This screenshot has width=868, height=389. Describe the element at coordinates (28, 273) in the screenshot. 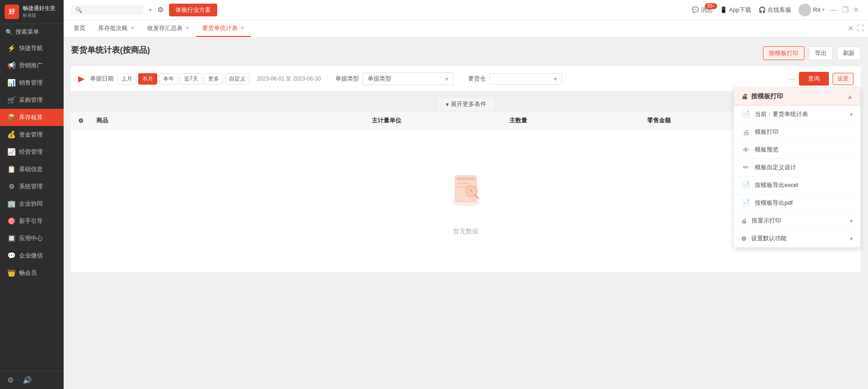

I see `sidebar-item-label: 畅会员` at that location.